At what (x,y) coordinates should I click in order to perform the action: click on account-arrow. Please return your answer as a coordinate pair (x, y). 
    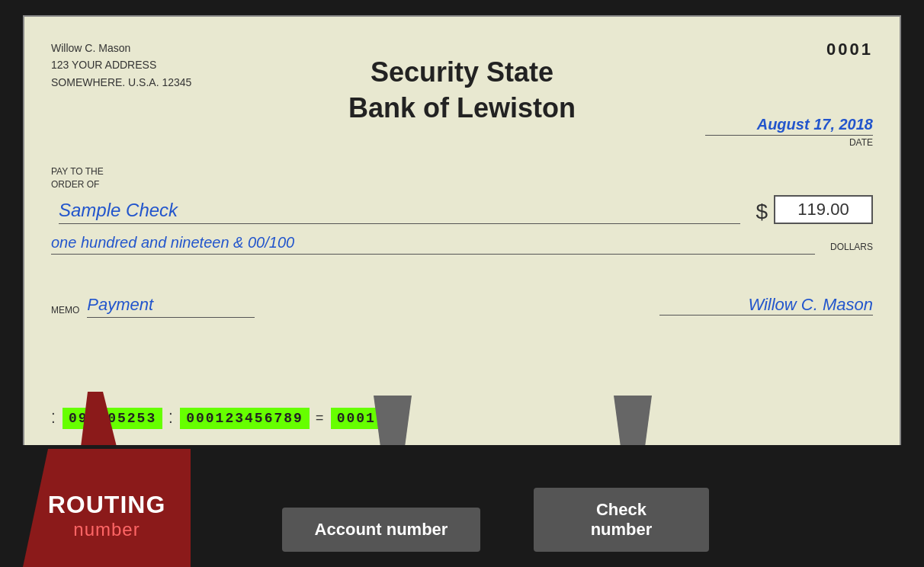
    Looking at the image, I should click on (393, 424).